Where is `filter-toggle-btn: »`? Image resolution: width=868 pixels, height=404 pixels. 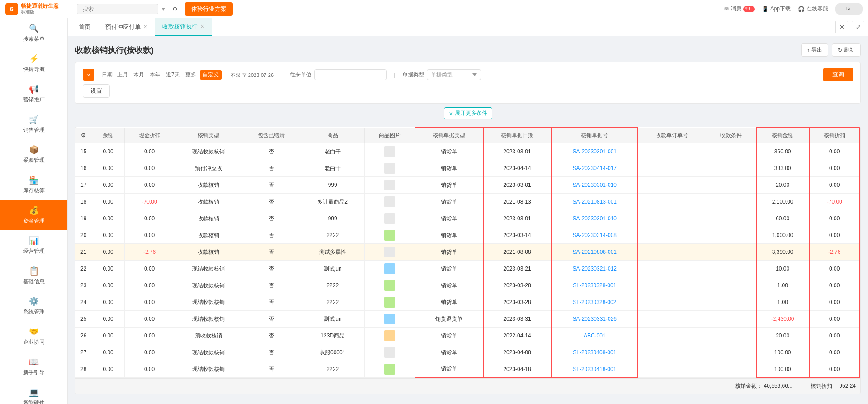 filter-toggle-btn: » is located at coordinates (89, 75).